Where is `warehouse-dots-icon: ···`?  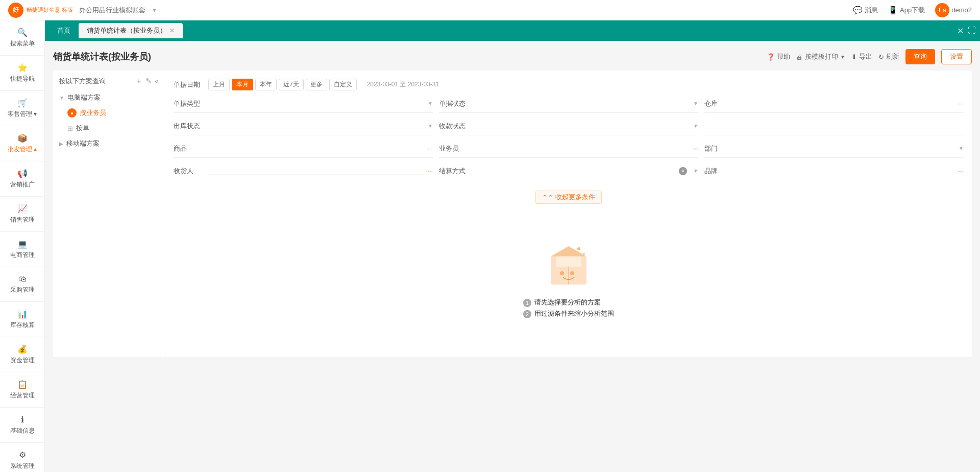 warehouse-dots-icon: ··· is located at coordinates (961, 103).